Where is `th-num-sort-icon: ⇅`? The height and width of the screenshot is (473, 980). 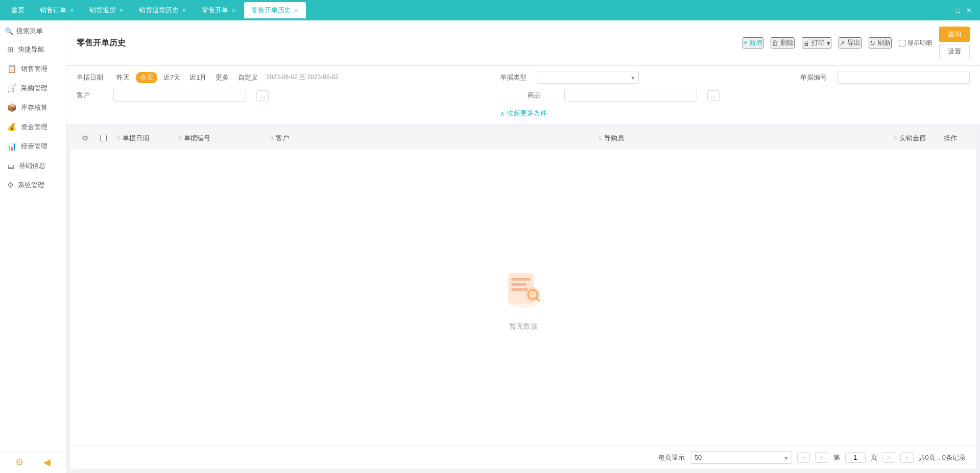
th-num-sort-icon: ⇅ is located at coordinates (180, 138).